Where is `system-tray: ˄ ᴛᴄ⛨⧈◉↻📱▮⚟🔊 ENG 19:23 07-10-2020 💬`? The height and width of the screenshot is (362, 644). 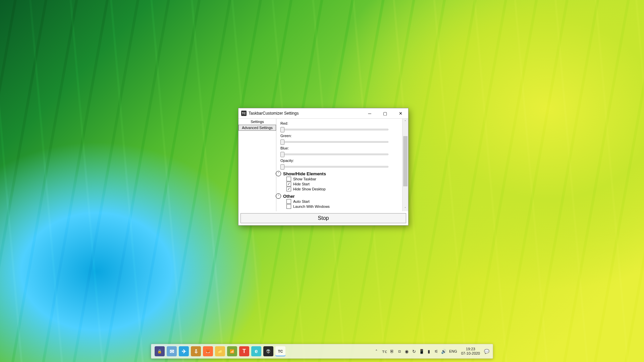 system-tray: ˄ ᴛᴄ⛨⧈◉↻📱▮⚟🔊 ENG 19:23 07-10-2020 💬 is located at coordinates (433, 351).